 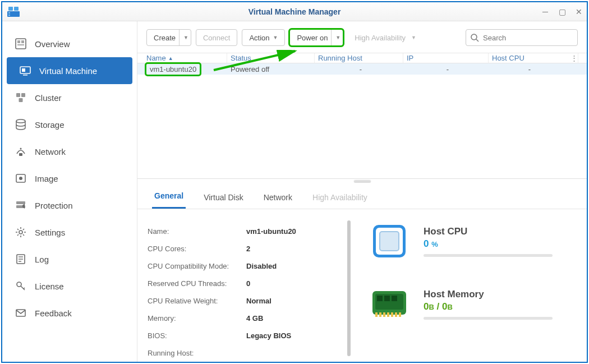 I want to click on tab-high-availability: High Availability, so click(x=340, y=201).